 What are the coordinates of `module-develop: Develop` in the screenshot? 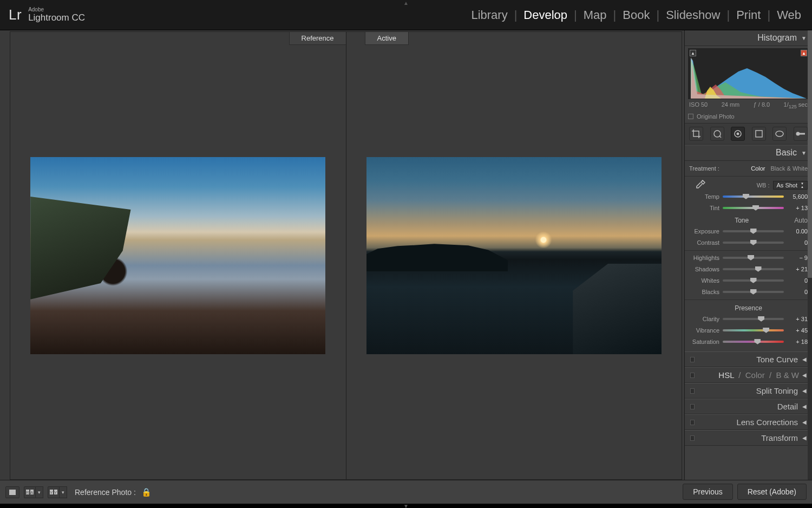 It's located at (546, 15).